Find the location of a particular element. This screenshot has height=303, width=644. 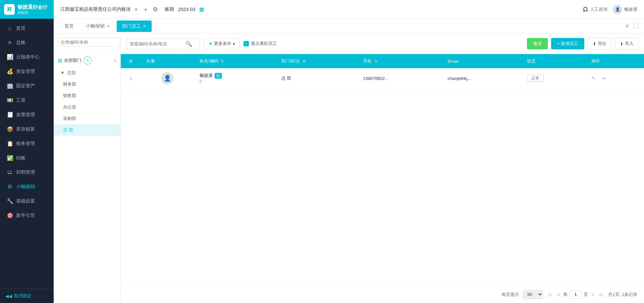

sidebar-item-label: 首页 is located at coordinates (21, 29).